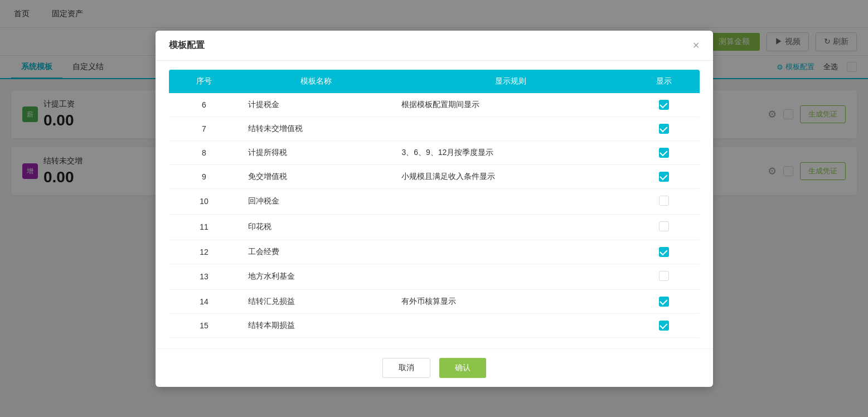  Describe the element at coordinates (434, 252) in the screenshot. I see `table-row: 12工会经费` at that location.